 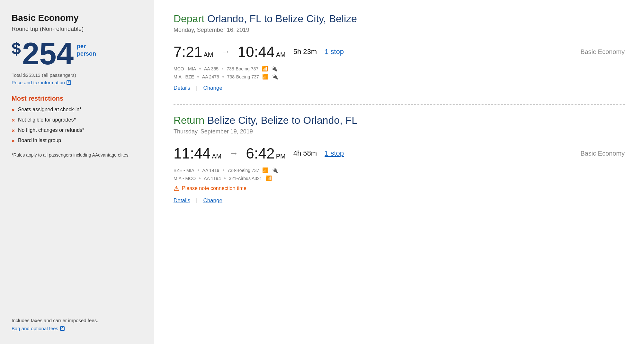 What do you see at coordinates (334, 153) in the screenshot?
I see `return-stops-link: 1 stop` at bounding box center [334, 153].